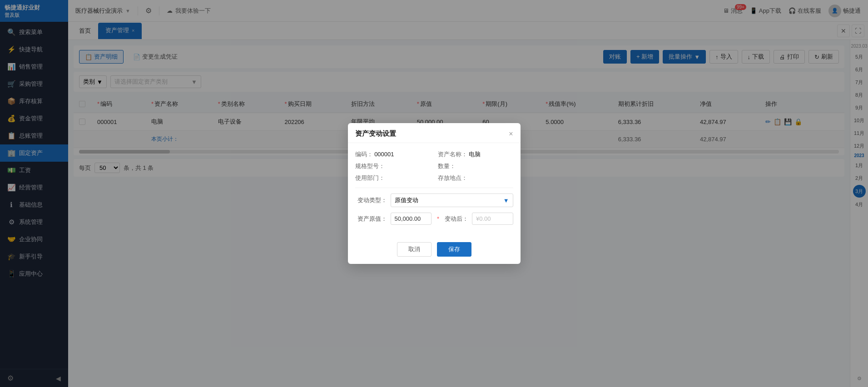 Image resolution: width=868 pixels, height=387 pixels. What do you see at coordinates (434, 219) in the screenshot?
I see `modal-asset-value-field: 资产原值： 50,000.00 * 变动后： ¥0.00` at bounding box center [434, 219].